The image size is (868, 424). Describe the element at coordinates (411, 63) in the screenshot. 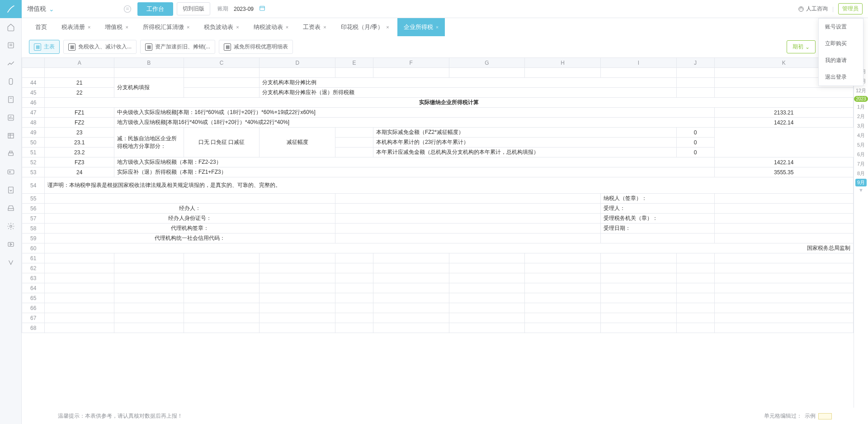

I see `col-header-F: F` at that location.